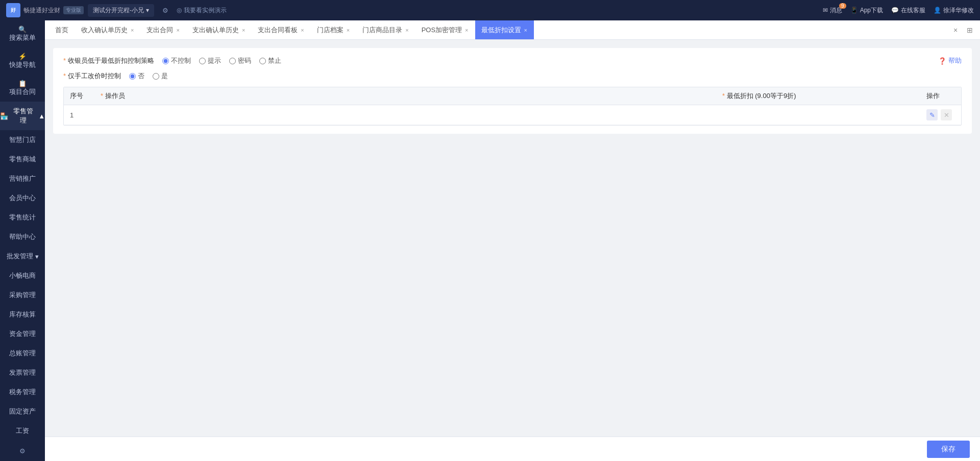 The image size is (980, 461). What do you see at coordinates (407, 30) in the screenshot?
I see `tab-close-store-goods: ×` at bounding box center [407, 30].